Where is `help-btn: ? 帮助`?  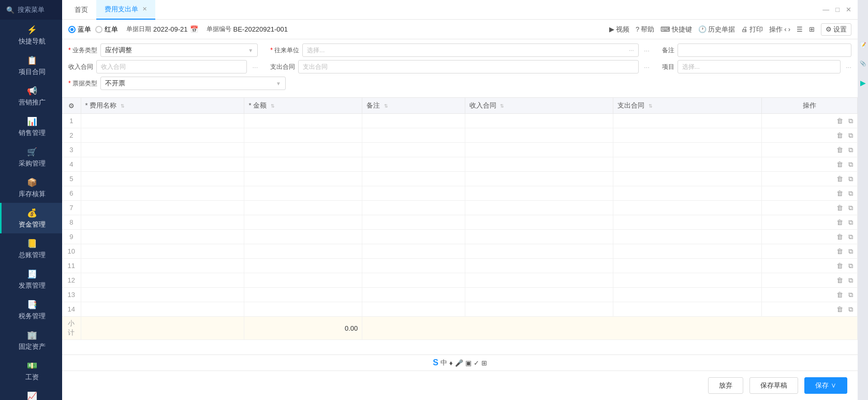
help-btn: ? 帮助 is located at coordinates (645, 29).